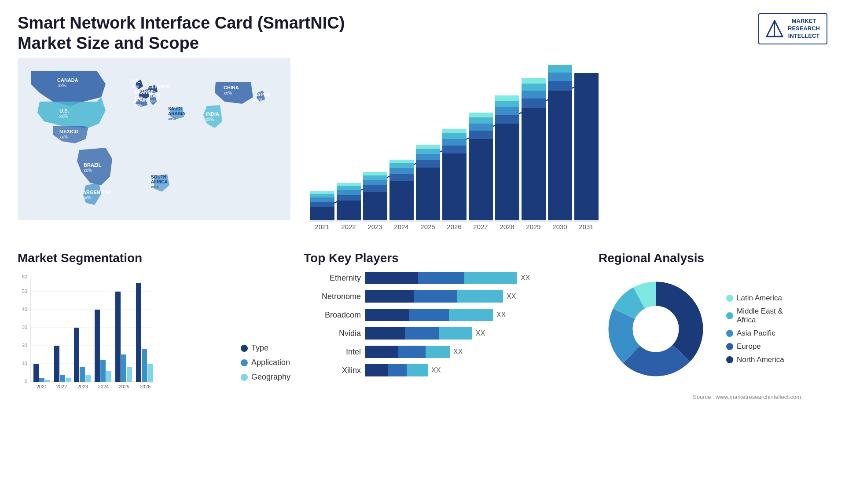 Image resolution: width=845 pixels, height=504 pixels. I want to click on reg-label-na: North America, so click(760, 360).